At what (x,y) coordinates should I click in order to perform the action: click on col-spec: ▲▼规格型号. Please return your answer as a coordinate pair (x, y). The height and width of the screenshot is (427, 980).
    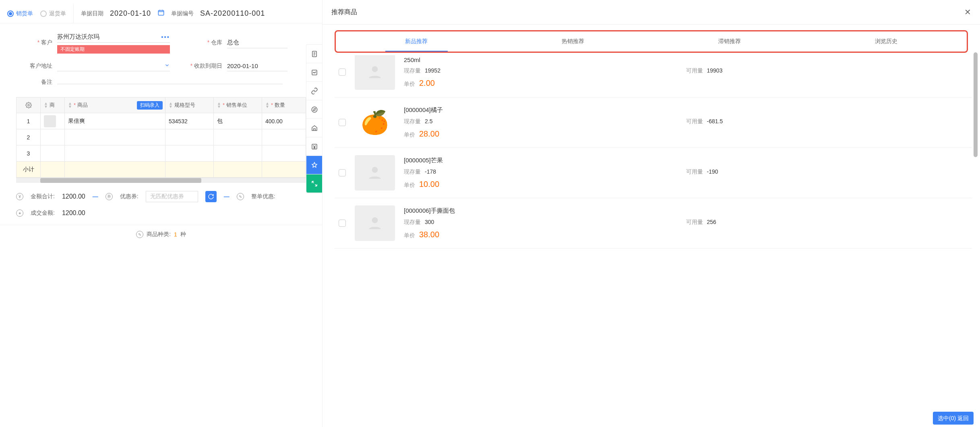
    Looking at the image, I should click on (190, 105).